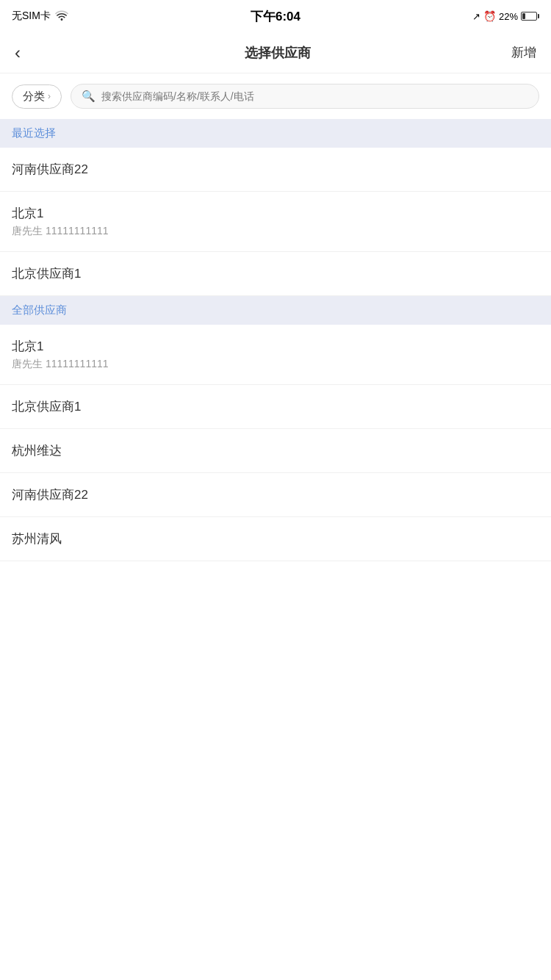 This screenshot has height=980, width=551. I want to click on carrier-text: 无SIM卡, so click(31, 16).